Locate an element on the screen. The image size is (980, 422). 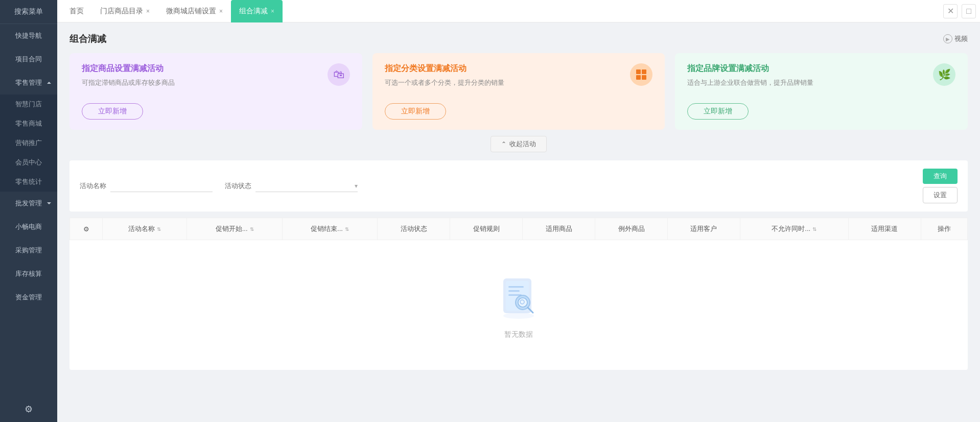
window-resize-icon: □ is located at coordinates (969, 11).